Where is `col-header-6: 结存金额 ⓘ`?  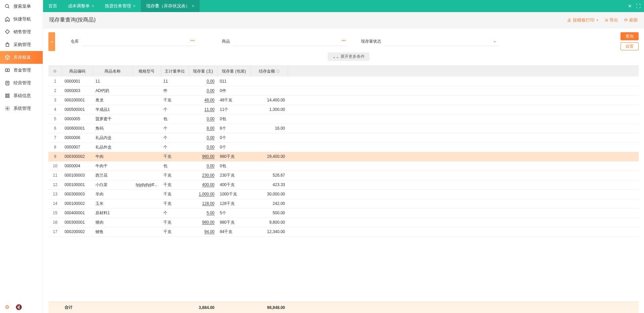
col-header-6: 结存金额 ⓘ is located at coordinates (269, 71).